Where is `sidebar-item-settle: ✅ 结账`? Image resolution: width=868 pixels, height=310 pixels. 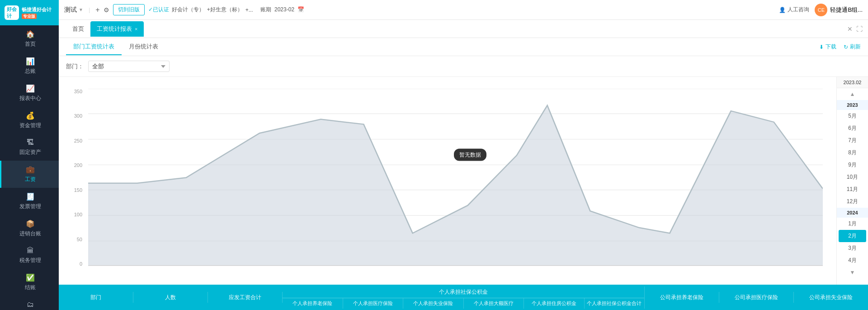 sidebar-item-settle: ✅ 结账 is located at coordinates (29, 282).